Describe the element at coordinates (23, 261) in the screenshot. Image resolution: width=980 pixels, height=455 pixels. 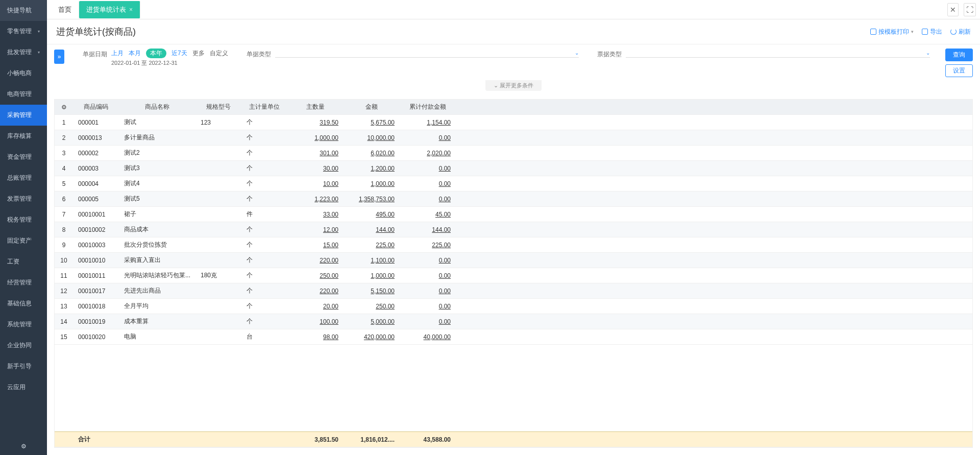
I see `sidebar-item-12: 工资` at that location.